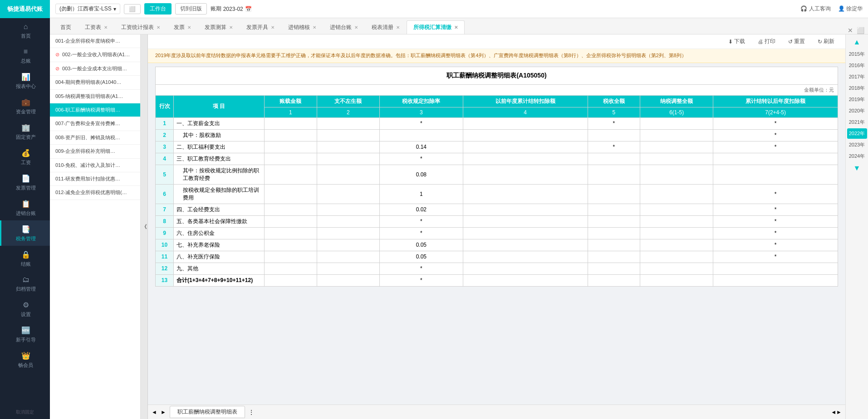  Describe the element at coordinates (850, 9) in the screenshot. I see `user-avatar: 👤 徐淀华` at that location.